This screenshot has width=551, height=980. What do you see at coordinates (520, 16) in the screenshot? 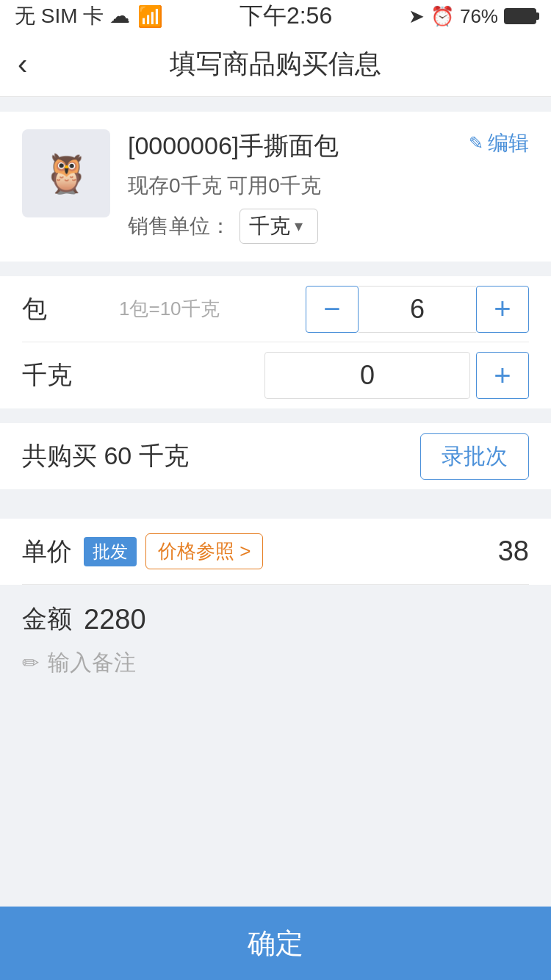
I see `battery-icon` at bounding box center [520, 16].